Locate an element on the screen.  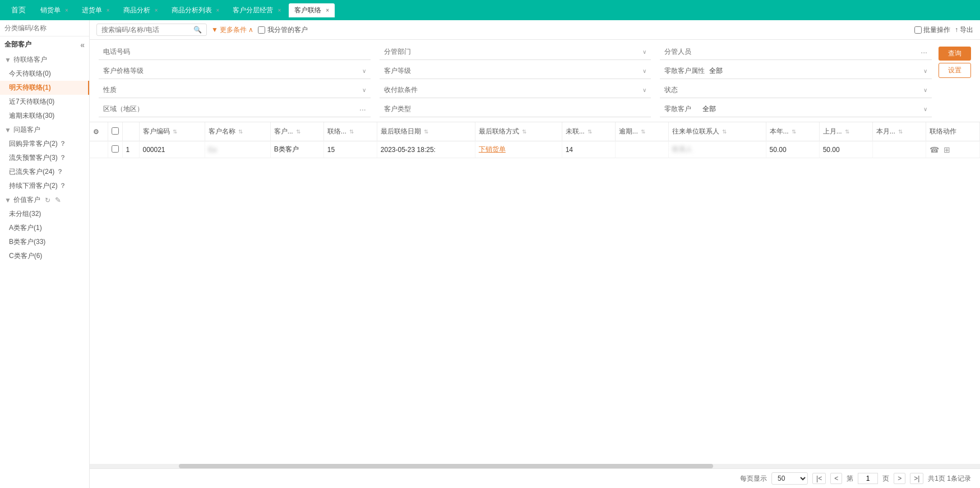
nav-sales-close: × is located at coordinates (67, 10).